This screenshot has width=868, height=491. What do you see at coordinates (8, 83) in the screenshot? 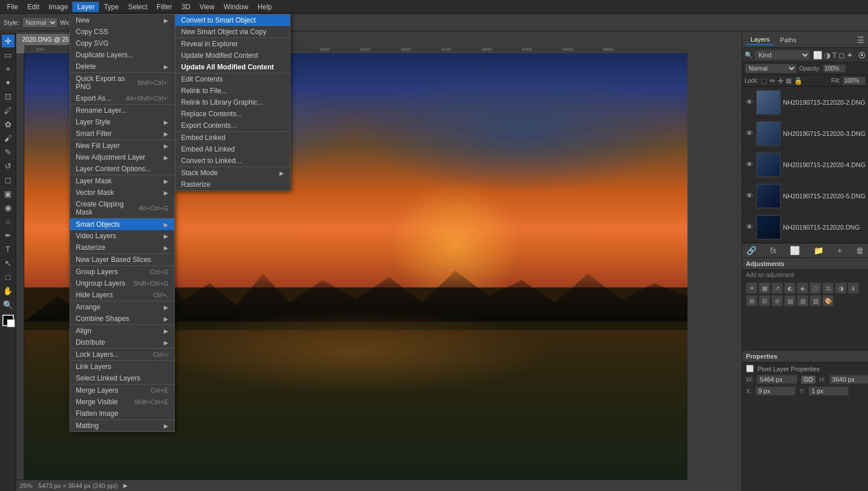
I see `magic-wand-tool: ✦` at bounding box center [8, 83].